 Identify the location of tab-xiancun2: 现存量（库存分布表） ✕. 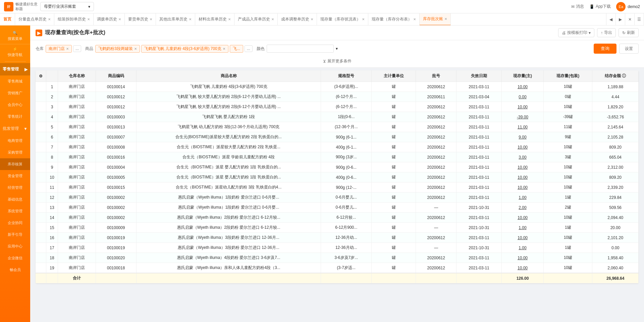
(394, 19).